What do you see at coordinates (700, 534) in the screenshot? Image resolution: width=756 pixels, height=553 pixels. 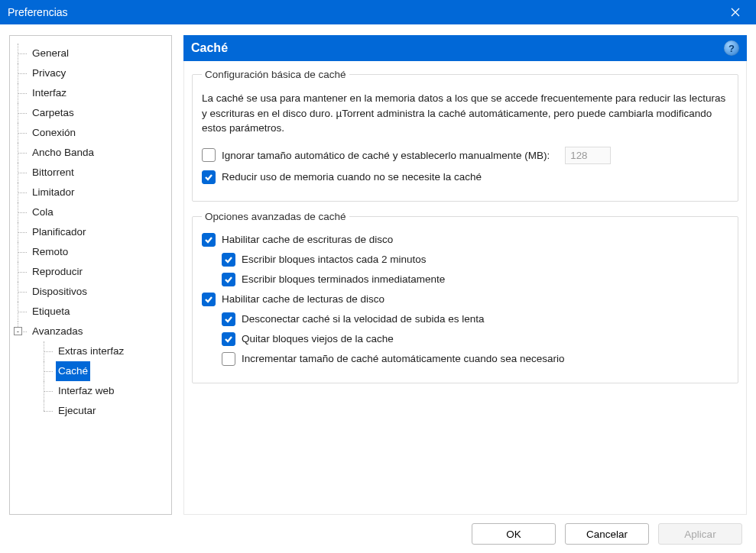 I see `apply-button: Aplicar` at bounding box center [700, 534].